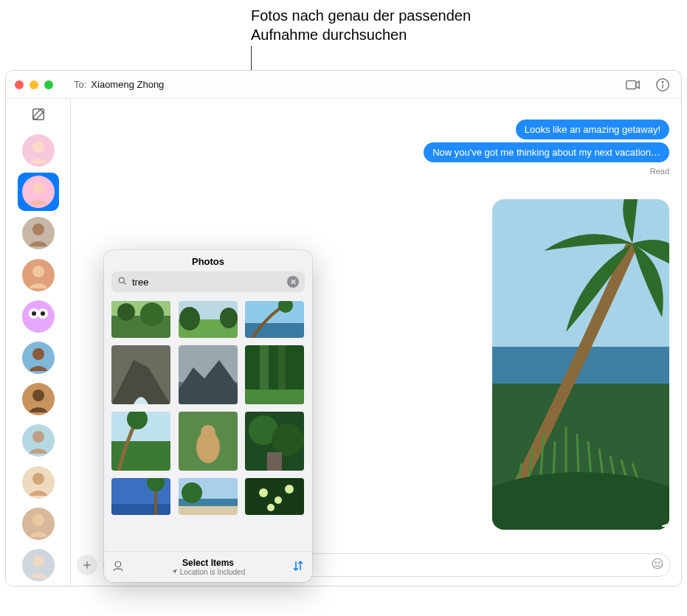 This screenshot has width=687, height=616. What do you see at coordinates (208, 572) in the screenshot?
I see `footer-subtitle: Location is Included` at bounding box center [208, 572].